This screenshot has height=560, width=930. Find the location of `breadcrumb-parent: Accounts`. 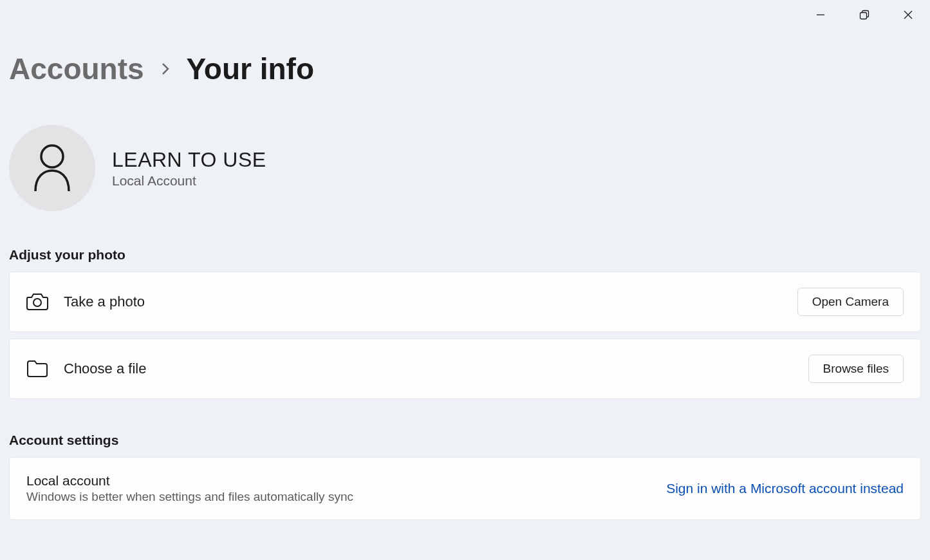

breadcrumb-parent: Accounts is located at coordinates (77, 69).